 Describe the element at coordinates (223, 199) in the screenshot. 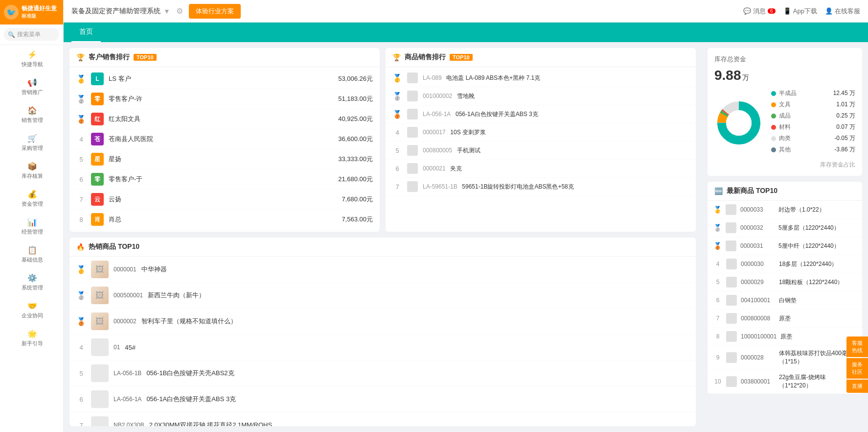

I see `customer-name: 云扬` at that location.